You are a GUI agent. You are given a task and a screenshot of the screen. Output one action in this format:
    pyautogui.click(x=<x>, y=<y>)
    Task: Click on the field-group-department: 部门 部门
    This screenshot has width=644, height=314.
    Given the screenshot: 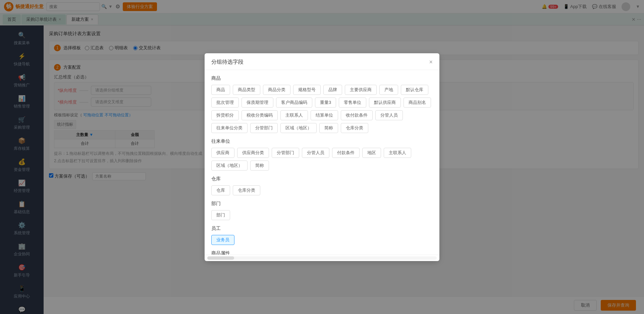 What is the action you would take?
    pyautogui.click(x=322, y=210)
    